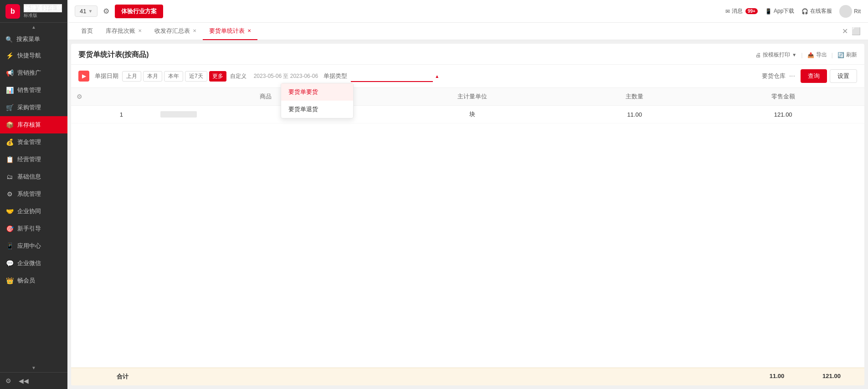 The width and height of the screenshot is (868, 389). I want to click on sidebar-search: 🔍 搜索菜单, so click(34, 39).